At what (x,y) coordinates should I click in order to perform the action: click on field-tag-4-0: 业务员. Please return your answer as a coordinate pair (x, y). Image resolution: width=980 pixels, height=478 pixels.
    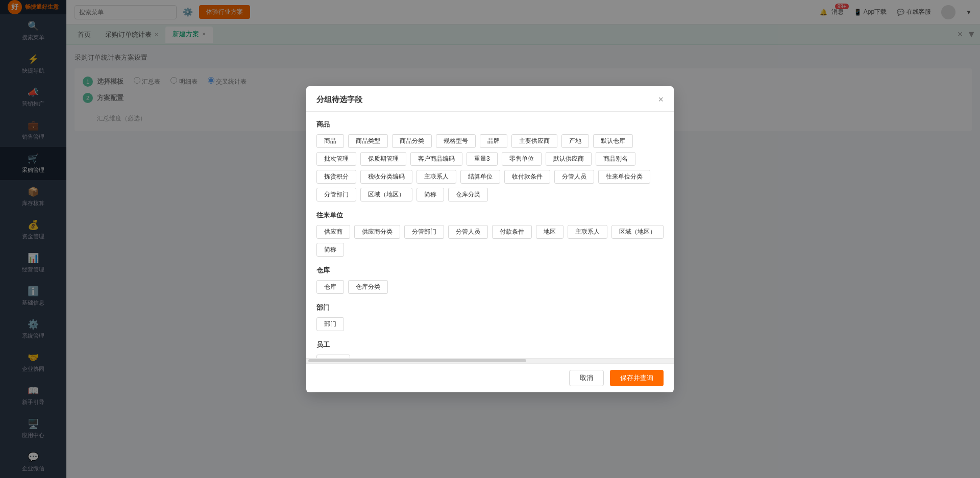
    Looking at the image, I should click on (333, 357).